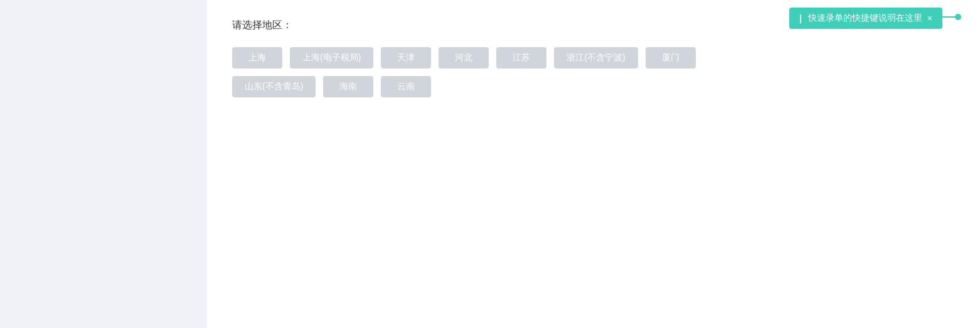 This screenshot has height=328, width=980. Describe the element at coordinates (521, 58) in the screenshot. I see `region-btn-row1-4: 江苏` at that location.